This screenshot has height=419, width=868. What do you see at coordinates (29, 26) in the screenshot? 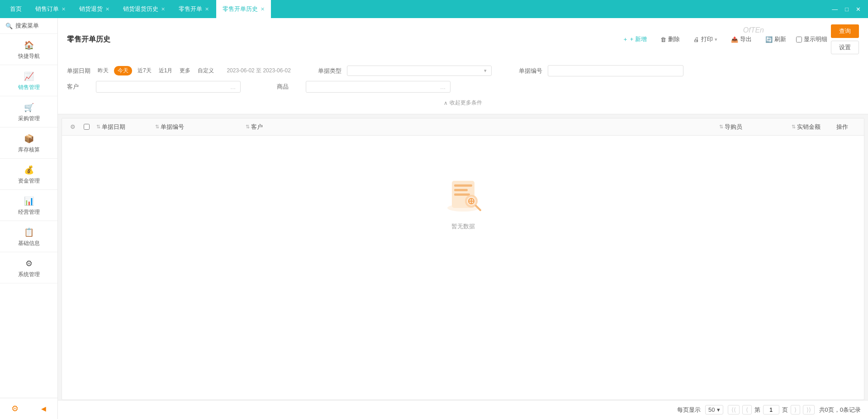
I see `search-menu: 🔍 搜索菜单` at bounding box center [29, 26].